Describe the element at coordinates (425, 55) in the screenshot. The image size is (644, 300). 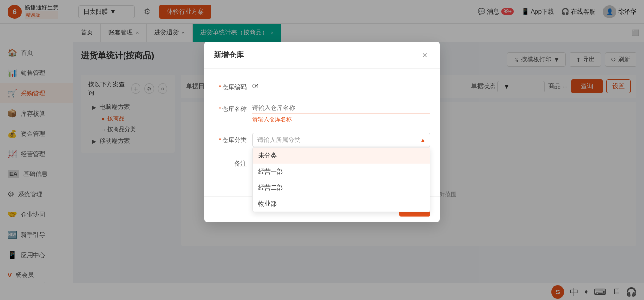
I see `modal-close-button: ×` at that location.